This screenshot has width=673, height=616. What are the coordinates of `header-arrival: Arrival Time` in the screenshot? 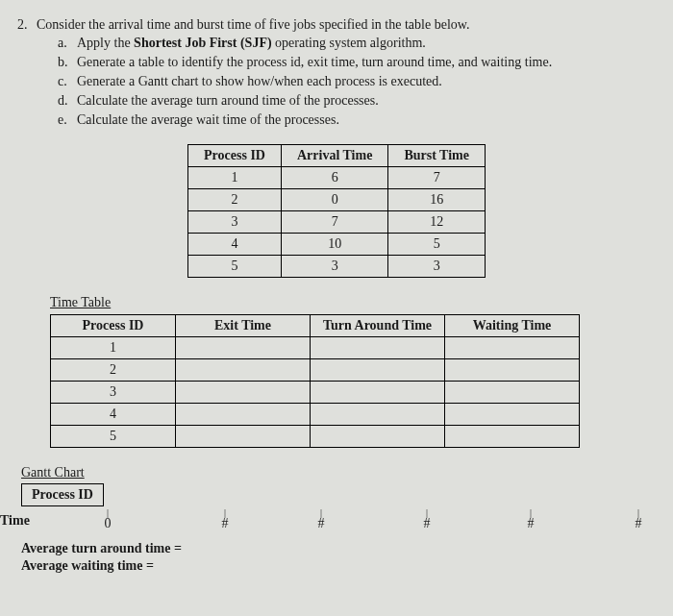 It's located at (335, 156).